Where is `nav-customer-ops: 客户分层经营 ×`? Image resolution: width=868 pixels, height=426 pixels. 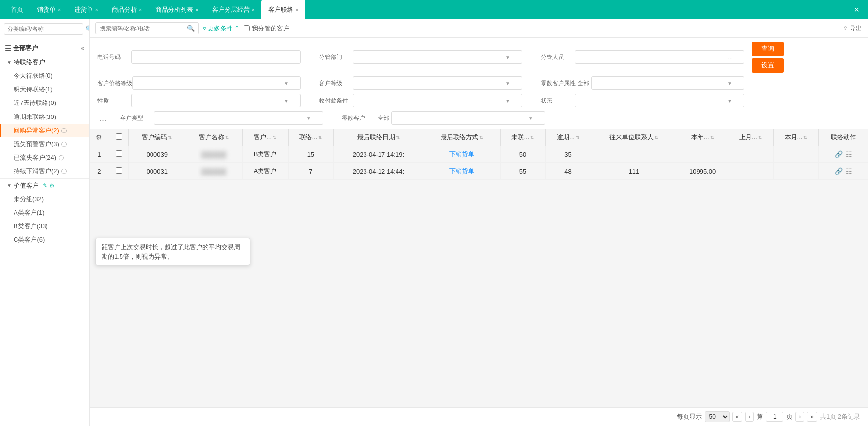
nav-customer-ops: 客户分层经营 × is located at coordinates (233, 10).